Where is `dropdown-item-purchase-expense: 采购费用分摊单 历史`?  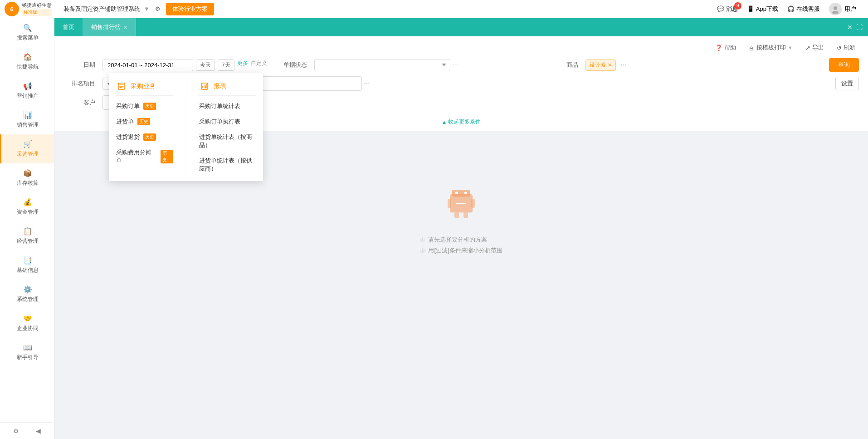 dropdown-item-purchase-expense: 采购费用分摊单 历史 is located at coordinates (145, 157).